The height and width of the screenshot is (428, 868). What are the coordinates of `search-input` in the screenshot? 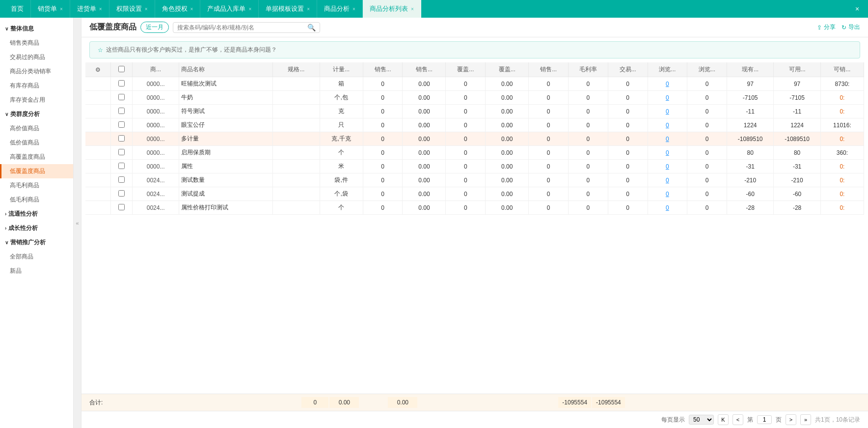 It's located at (243, 28).